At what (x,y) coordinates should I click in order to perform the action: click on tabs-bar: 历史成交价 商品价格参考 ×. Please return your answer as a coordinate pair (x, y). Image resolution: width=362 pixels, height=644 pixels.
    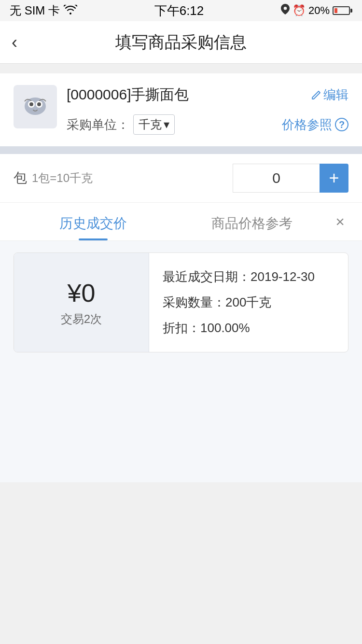
    Looking at the image, I should click on (181, 222).